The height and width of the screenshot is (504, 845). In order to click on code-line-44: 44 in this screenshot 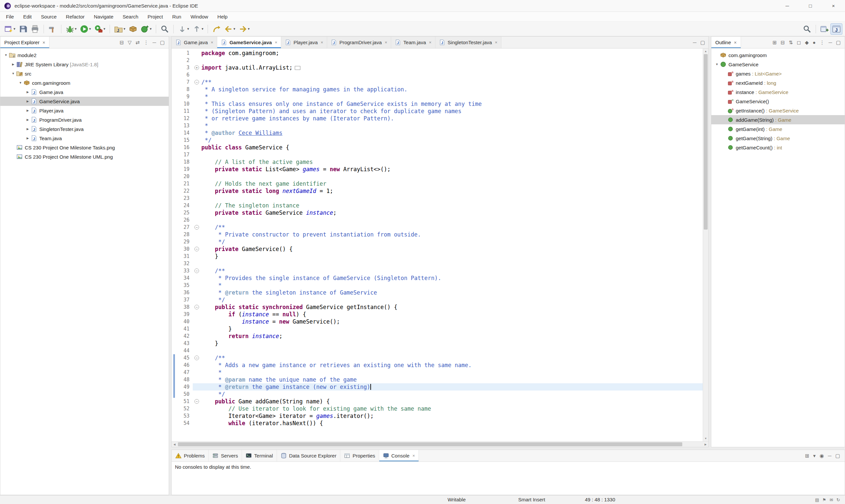, I will do `click(437, 350)`.